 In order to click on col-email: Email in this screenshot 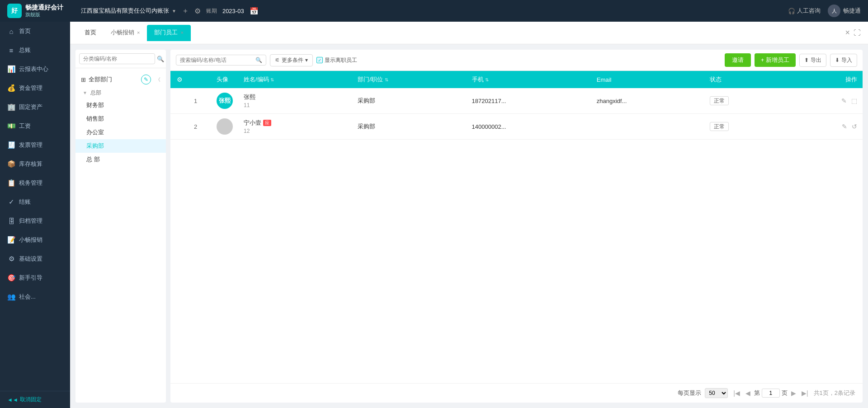, I will do `click(648, 80)`.